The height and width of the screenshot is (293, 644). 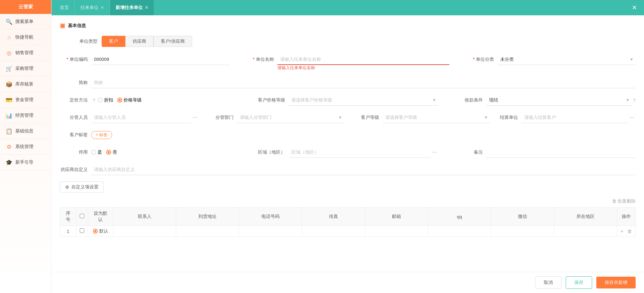 What do you see at coordinates (348, 100) in the screenshot?
I see `form-row-3: 定价方法 ? 折扣 价格等级 客户价格等级` at bounding box center [348, 100].